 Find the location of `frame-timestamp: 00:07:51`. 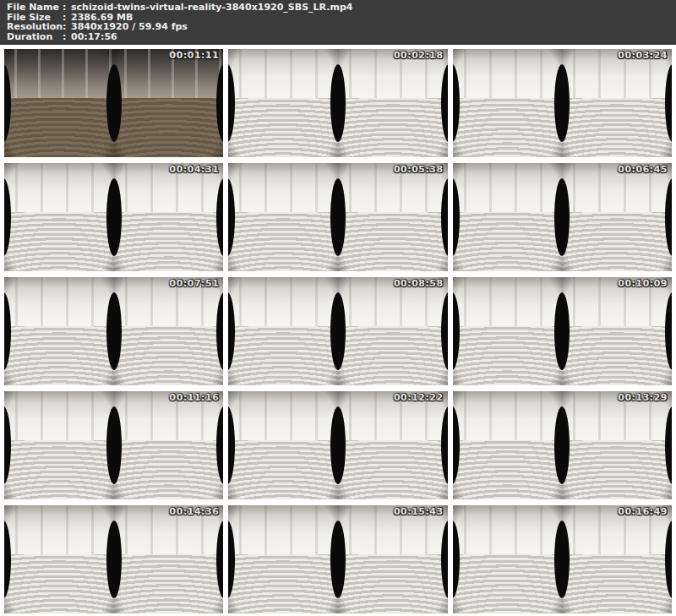

frame-timestamp: 00:07:51 is located at coordinates (194, 284).